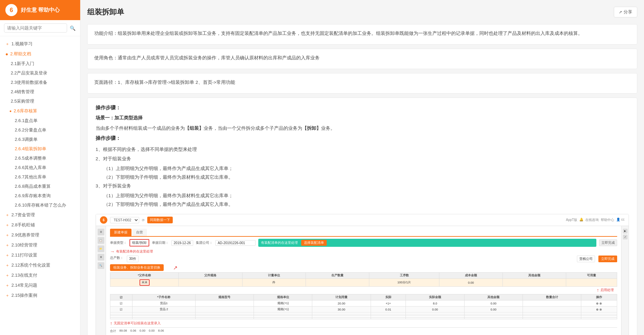 This screenshot has height=335, width=644. Describe the element at coordinates (224, 310) in the screenshot. I see `sim-child-row2-spec` at that location.